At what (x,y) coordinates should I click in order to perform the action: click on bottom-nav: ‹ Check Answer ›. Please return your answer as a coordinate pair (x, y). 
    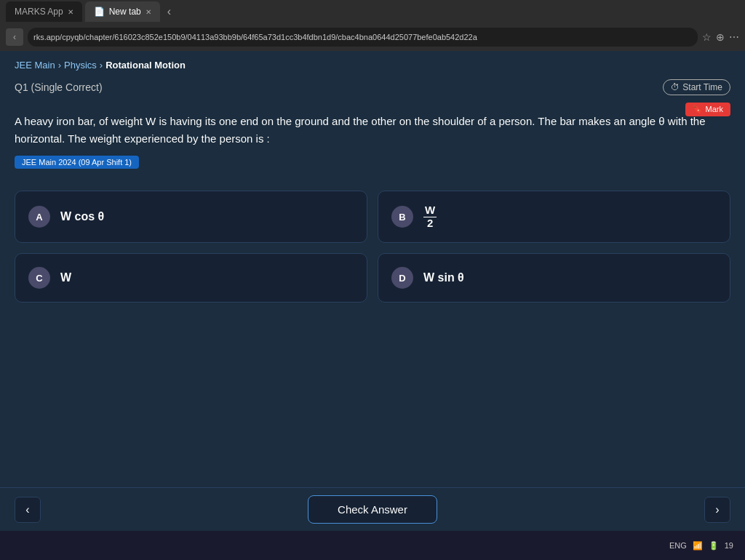
    Looking at the image, I should click on (372, 509).